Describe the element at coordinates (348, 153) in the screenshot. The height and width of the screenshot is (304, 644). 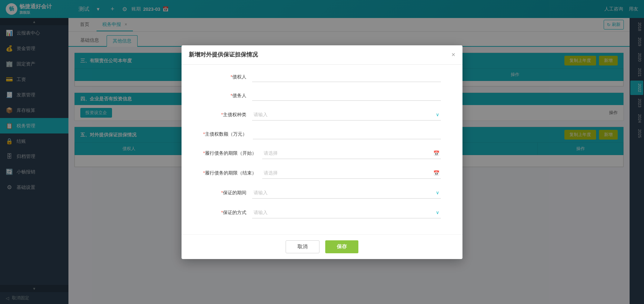
I see `start-date-placeholder: 请选择` at that location.